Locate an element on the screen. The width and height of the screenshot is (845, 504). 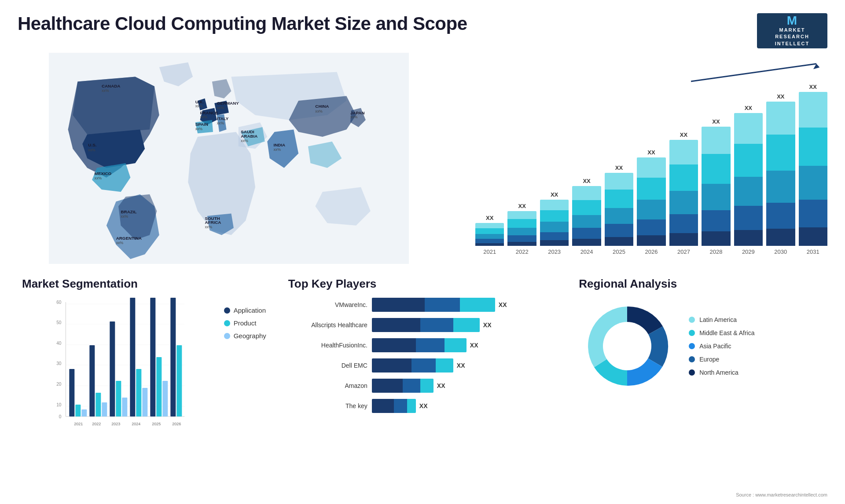
europe-label: Europe is located at coordinates (709, 359).